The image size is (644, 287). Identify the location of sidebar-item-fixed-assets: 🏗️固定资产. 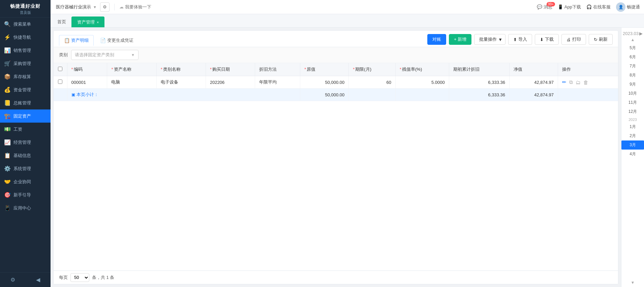
(25, 116).